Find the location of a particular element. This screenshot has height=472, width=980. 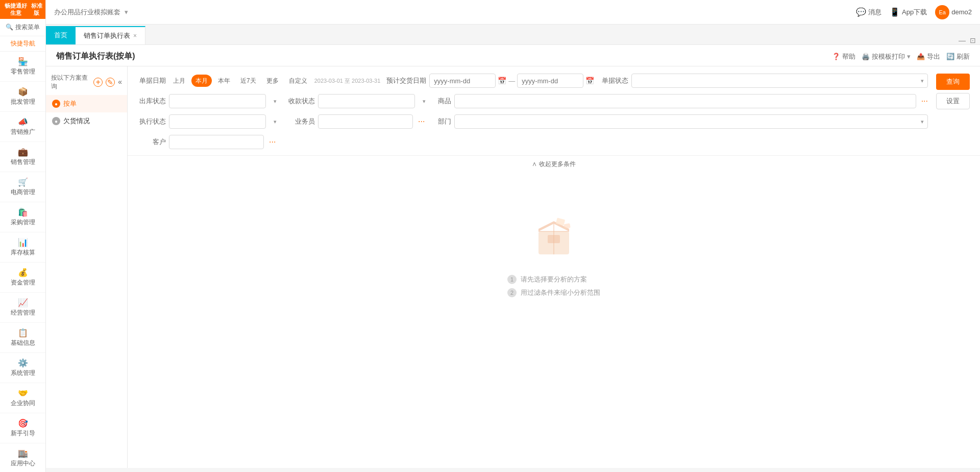

newbie-icon: 🎯 is located at coordinates (23, 423).